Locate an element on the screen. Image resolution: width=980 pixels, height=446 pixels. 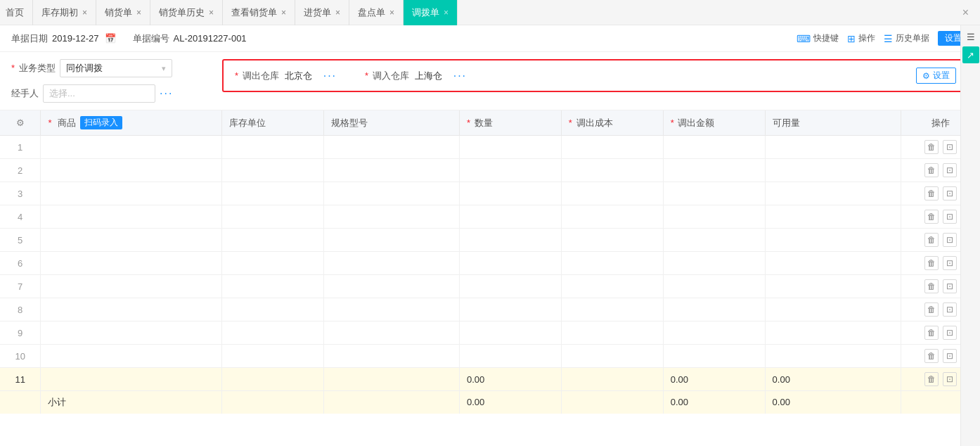
warehouse-settings-button: ⚙ 设置 is located at coordinates (936, 76).